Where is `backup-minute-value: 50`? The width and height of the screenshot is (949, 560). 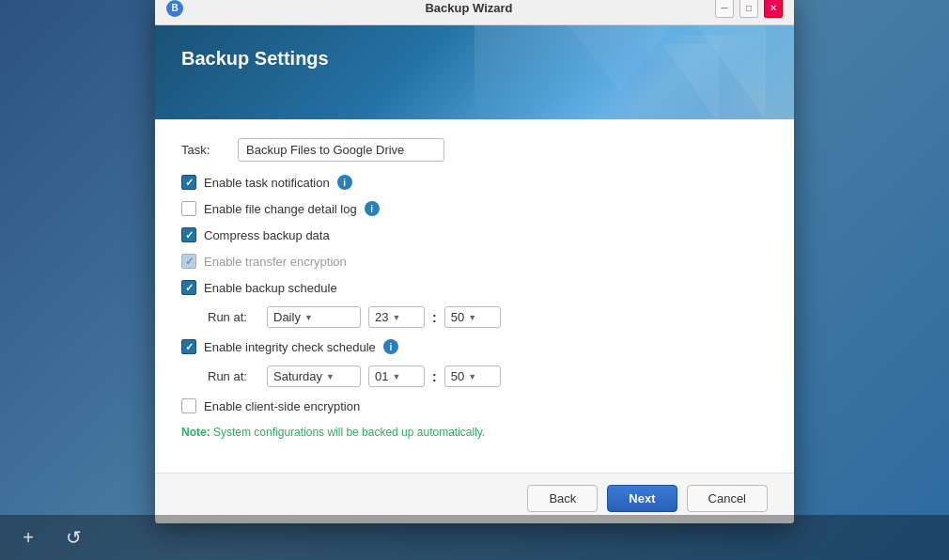 backup-minute-value: 50 is located at coordinates (458, 318).